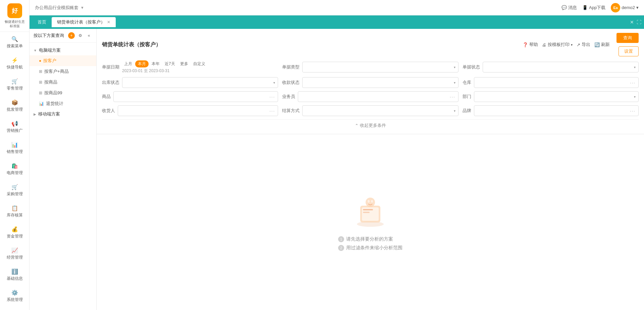 The height and width of the screenshot is (310, 644). What do you see at coordinates (15, 275) in the screenshot?
I see `sidebar-item-basic-info: ℹ️基础信息` at bounding box center [15, 275].